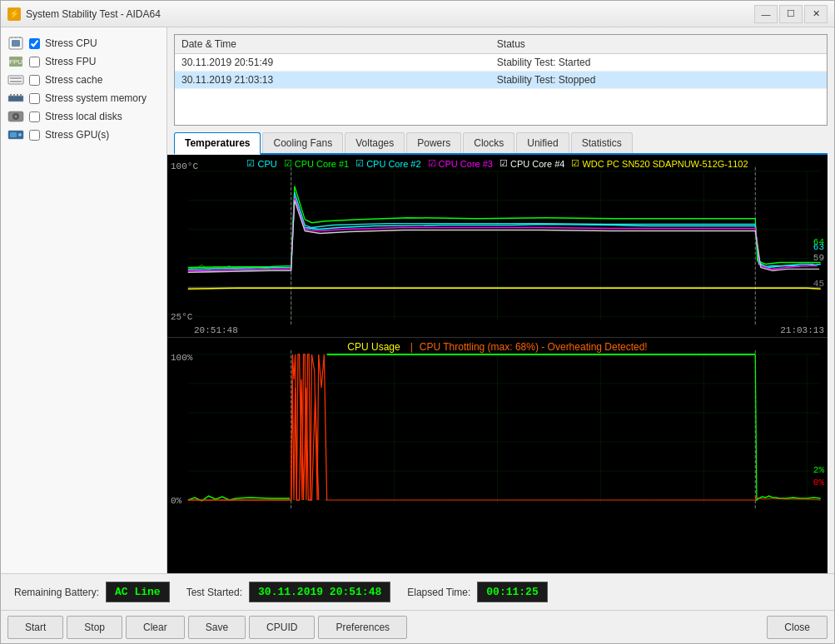 This screenshot has height=644, width=835. I want to click on tab-clocks: Clocks, so click(489, 143).